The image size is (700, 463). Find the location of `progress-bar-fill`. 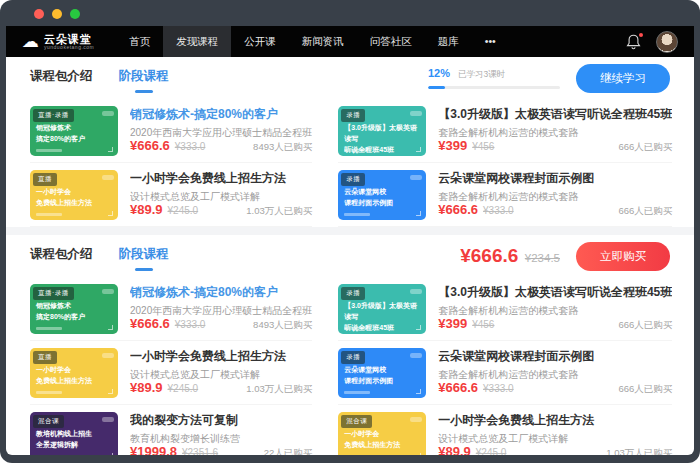

progress-bar-fill is located at coordinates (436, 88).